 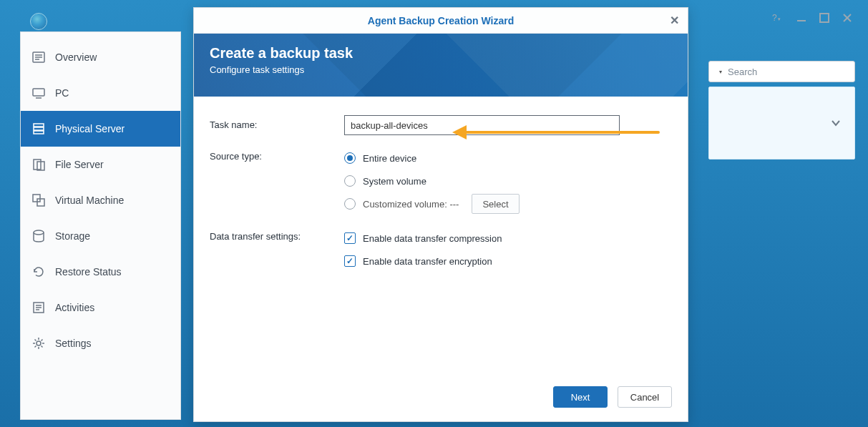 What do you see at coordinates (778, 18) in the screenshot?
I see `help-icon: ?▾` at bounding box center [778, 18].